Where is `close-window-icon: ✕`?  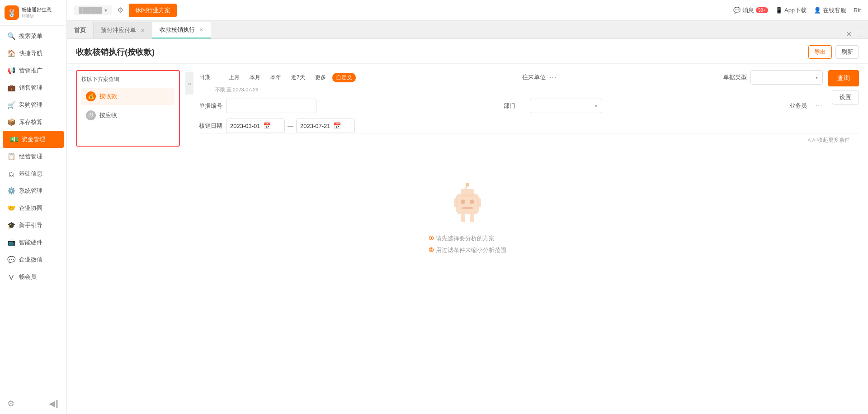 close-window-icon: ✕ is located at coordinates (849, 34).